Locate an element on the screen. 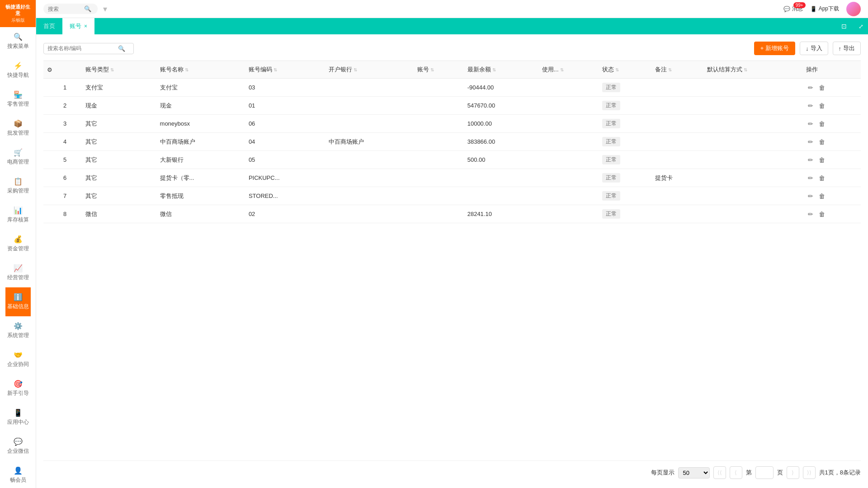 This screenshot has height=488, width=868. edit-button-4: ✏ is located at coordinates (811, 160).